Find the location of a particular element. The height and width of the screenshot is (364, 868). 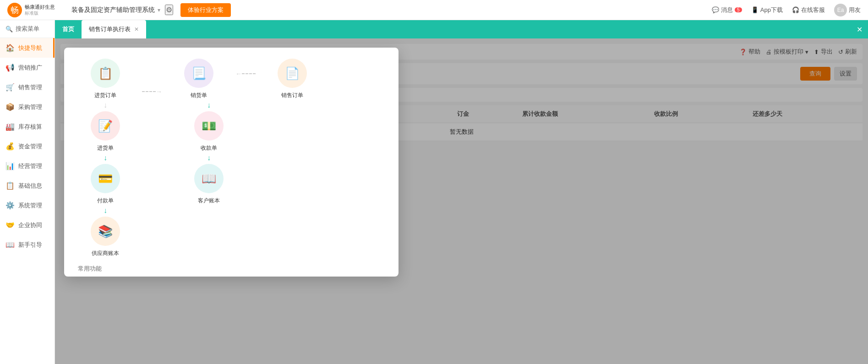

search-icon: 🔍 is located at coordinates (9, 29).